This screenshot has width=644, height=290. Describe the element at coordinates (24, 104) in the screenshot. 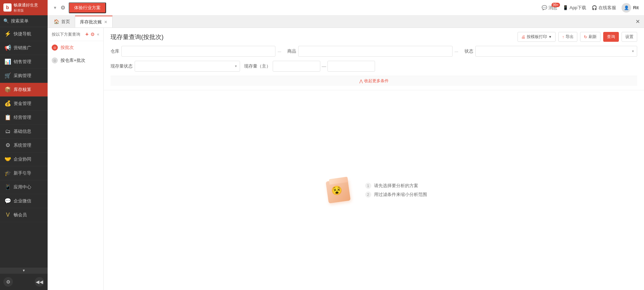

I see `sidebar-item-finance: 💰 资金管理` at that location.